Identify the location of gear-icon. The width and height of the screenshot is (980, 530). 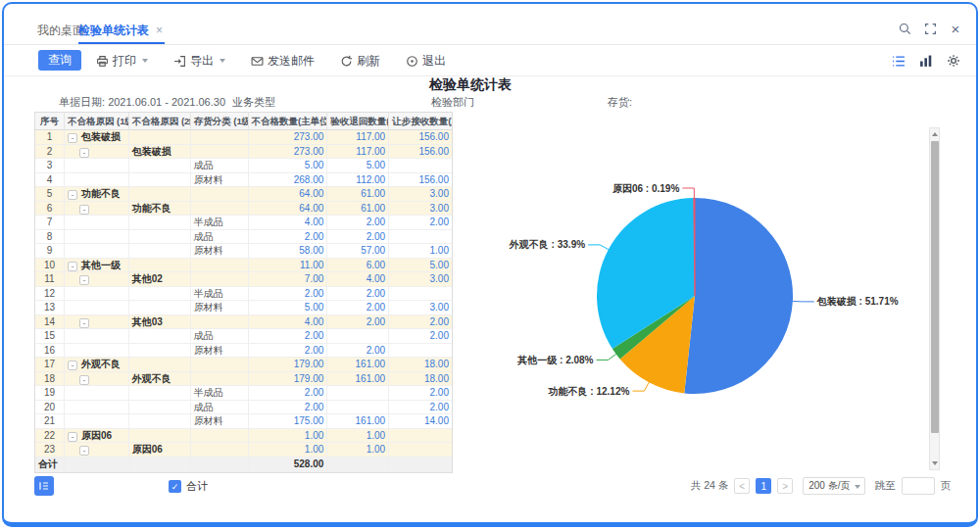
(954, 61).